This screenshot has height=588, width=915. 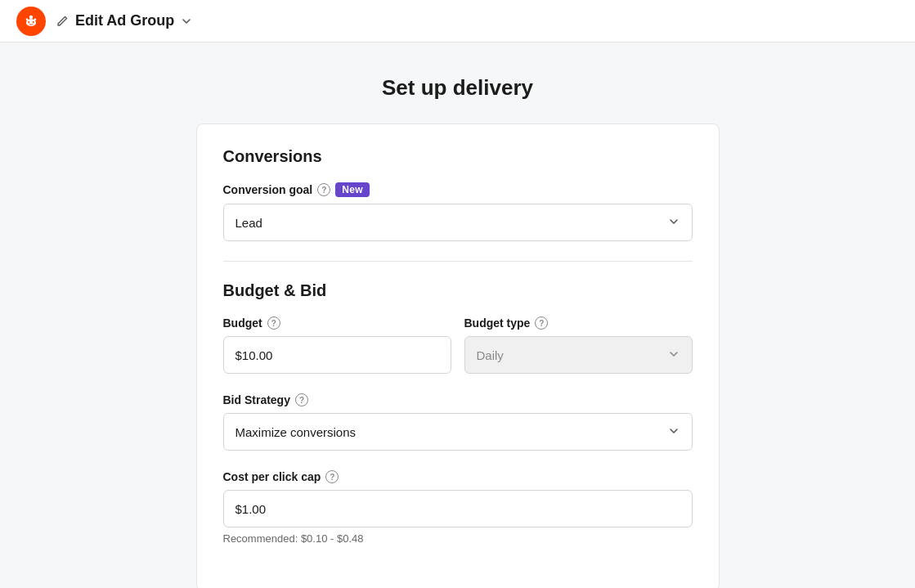 What do you see at coordinates (337, 355) in the screenshot?
I see `budget-input` at bounding box center [337, 355].